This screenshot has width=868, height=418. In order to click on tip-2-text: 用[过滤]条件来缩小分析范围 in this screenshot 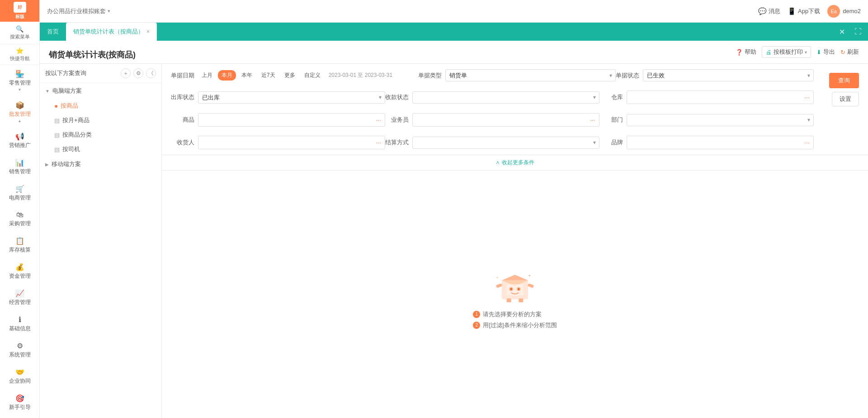, I will do `click(520, 325)`.